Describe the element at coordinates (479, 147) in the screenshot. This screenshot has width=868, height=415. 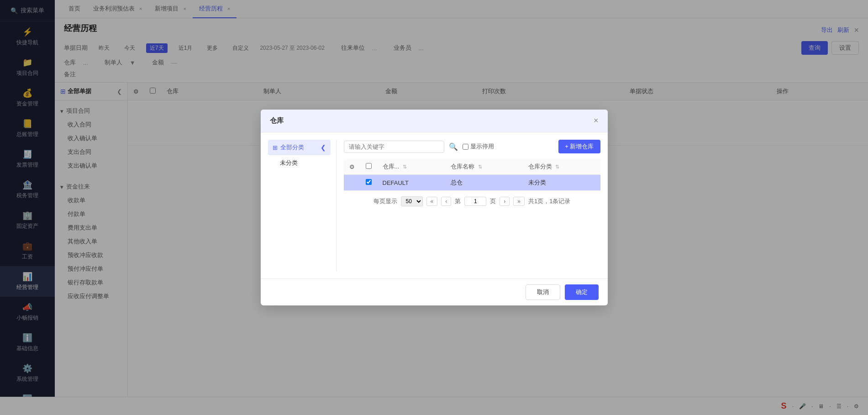
I see `show-disabled-label: 显示停用` at that location.